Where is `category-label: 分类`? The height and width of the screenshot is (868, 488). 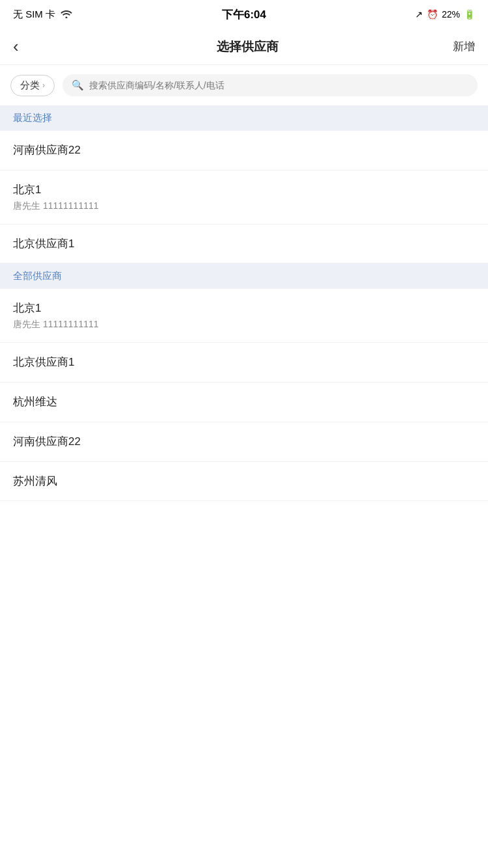 category-label: 分类 is located at coordinates (30, 86).